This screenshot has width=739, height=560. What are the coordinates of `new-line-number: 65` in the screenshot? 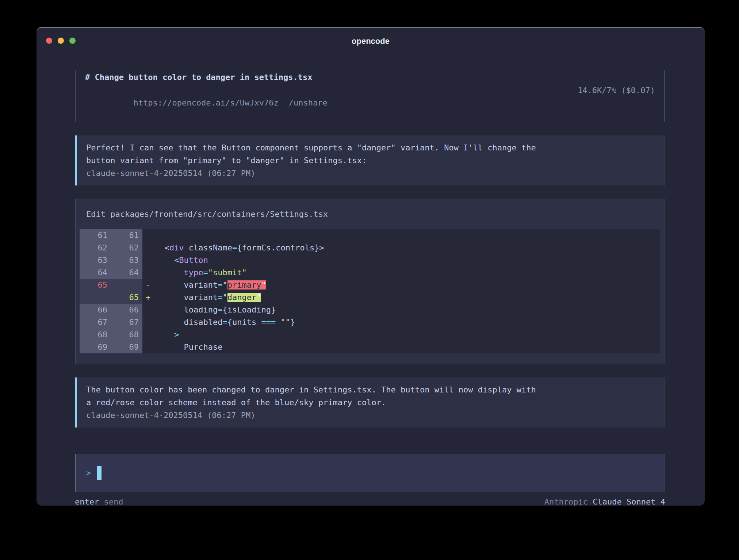 It's located at (127, 298).